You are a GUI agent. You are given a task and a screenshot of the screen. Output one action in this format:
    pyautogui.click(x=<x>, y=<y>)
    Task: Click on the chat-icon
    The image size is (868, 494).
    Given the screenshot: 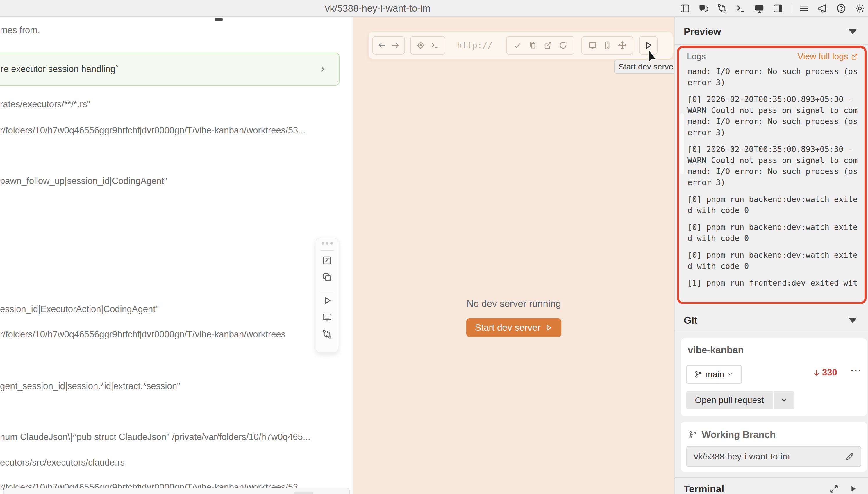 What is the action you would take?
    pyautogui.click(x=703, y=8)
    